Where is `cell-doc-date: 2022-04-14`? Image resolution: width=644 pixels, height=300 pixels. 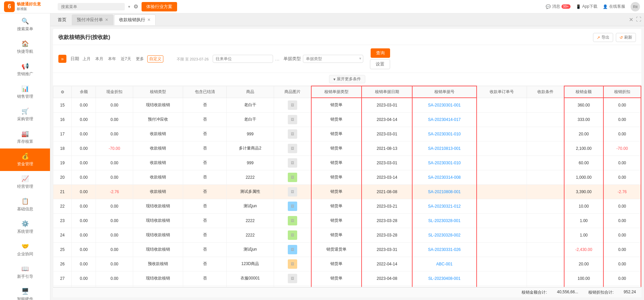
cell-doc-date: 2022-04-14 is located at coordinates (387, 264).